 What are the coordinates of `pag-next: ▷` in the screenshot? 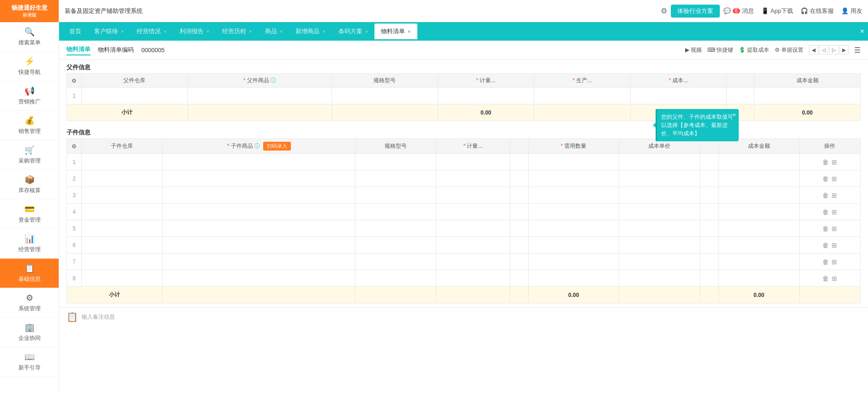 It's located at (834, 50).